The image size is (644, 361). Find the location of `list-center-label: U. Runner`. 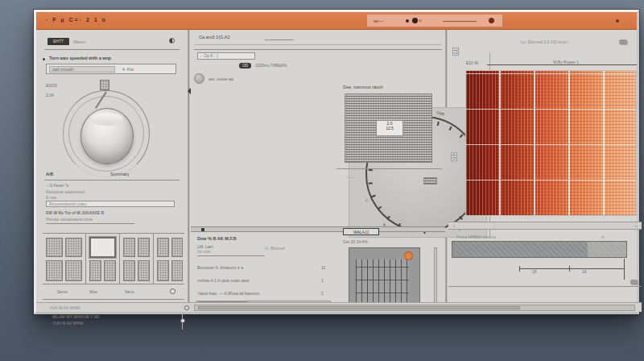

list-center-label: U. Runner is located at coordinates (275, 248).